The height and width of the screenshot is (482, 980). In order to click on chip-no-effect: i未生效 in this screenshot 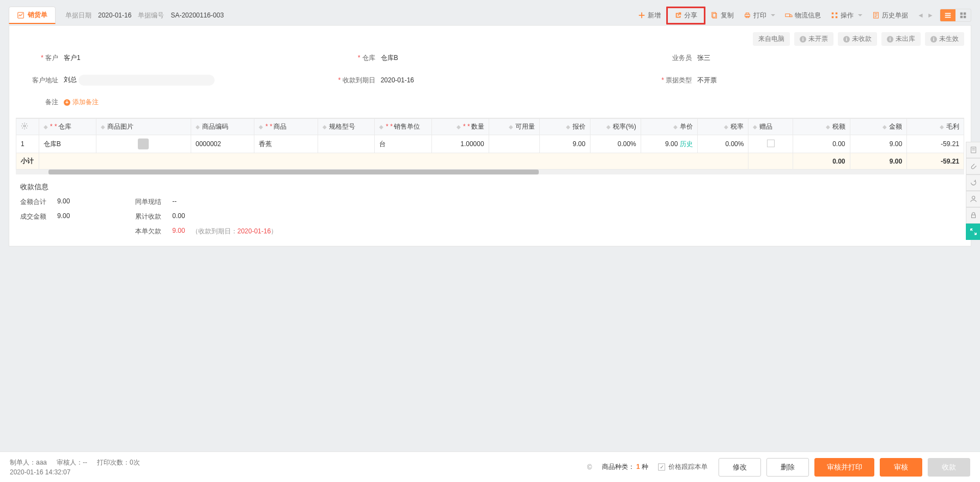, I will do `click(945, 39)`.